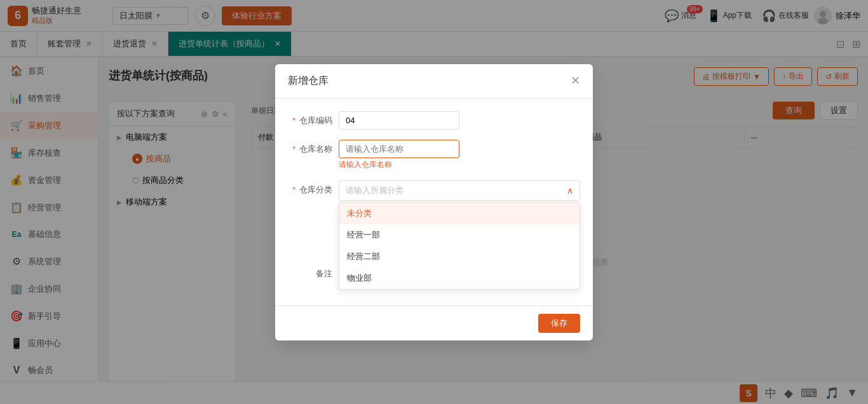  Describe the element at coordinates (459, 191) in the screenshot. I see `category-dropdown: 请输入所属分类 ∧` at that location.